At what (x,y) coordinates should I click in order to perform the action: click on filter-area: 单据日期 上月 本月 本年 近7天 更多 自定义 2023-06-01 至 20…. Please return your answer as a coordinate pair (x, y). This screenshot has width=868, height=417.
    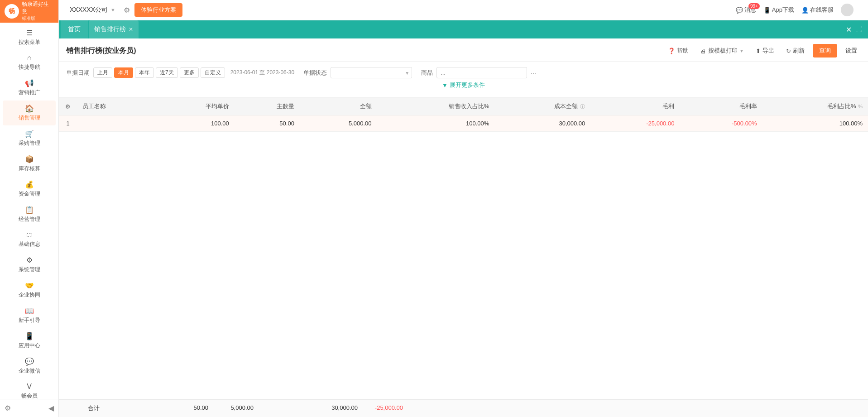
    Looking at the image, I should click on (464, 80).